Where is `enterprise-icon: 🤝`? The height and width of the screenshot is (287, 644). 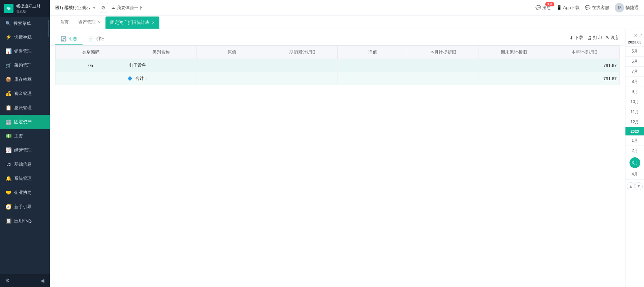 enterprise-icon: 🤝 is located at coordinates (8, 193).